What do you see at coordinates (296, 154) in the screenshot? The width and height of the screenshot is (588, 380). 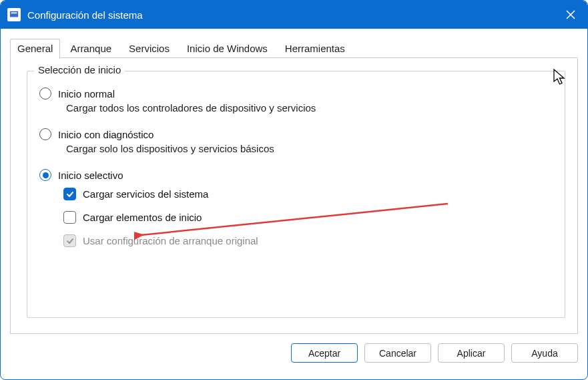 I see `radio-desc-diagnostico: Cargar solo los dispositivos y servicios…` at bounding box center [296, 154].